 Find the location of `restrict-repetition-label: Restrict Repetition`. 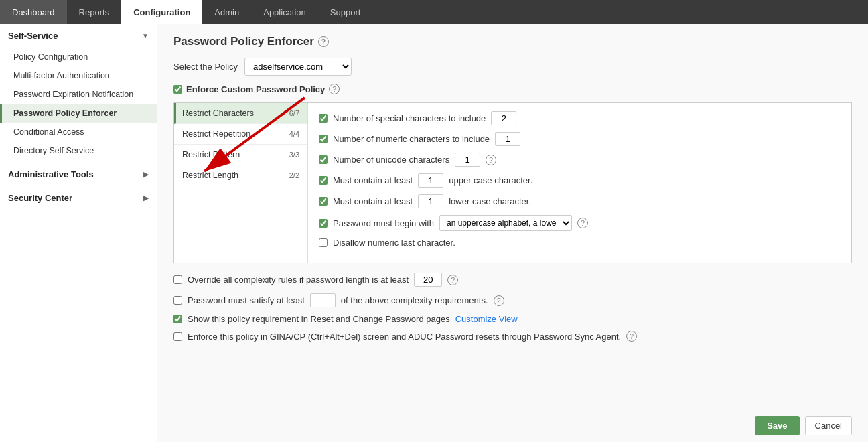

restrict-repetition-label: Restrict Repetition is located at coordinates (216, 134).